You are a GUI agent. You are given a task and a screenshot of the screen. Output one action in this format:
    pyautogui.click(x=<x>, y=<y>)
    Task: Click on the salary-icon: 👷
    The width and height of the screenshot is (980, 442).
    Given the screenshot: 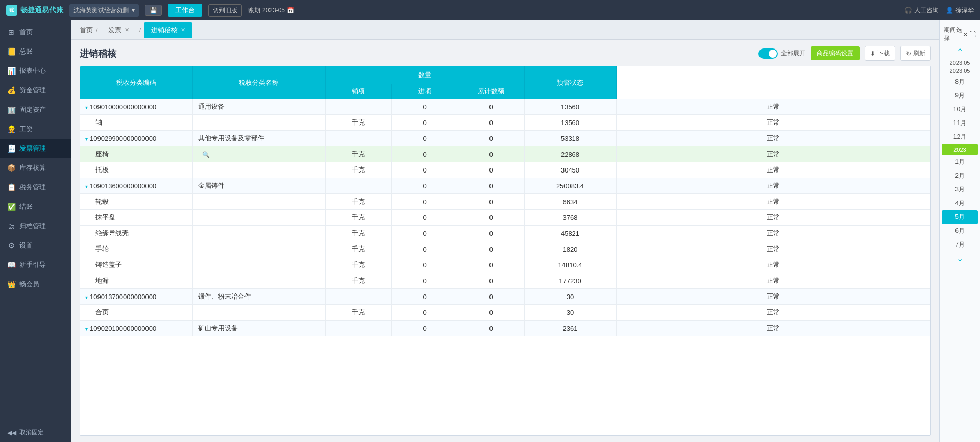 What is the action you would take?
    pyautogui.click(x=11, y=129)
    